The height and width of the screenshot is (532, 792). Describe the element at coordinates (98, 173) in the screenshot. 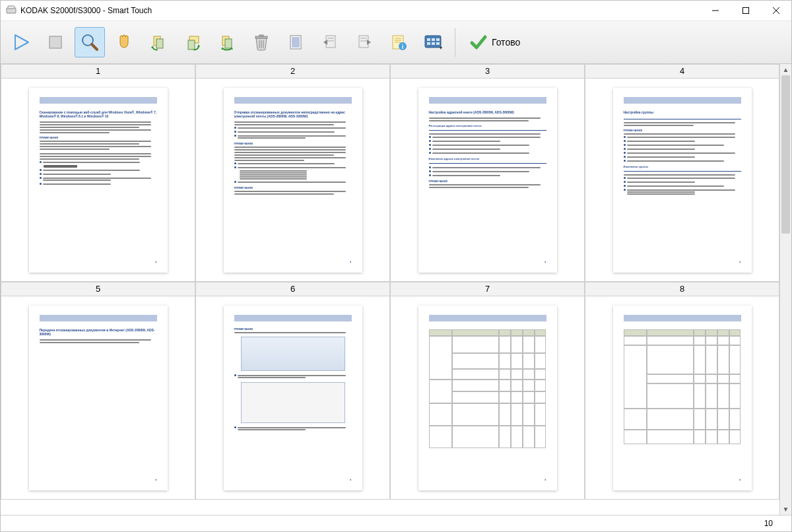

I see `thumbnail-cell: 1 Сканирование с помощью веб-служб для W…` at that location.